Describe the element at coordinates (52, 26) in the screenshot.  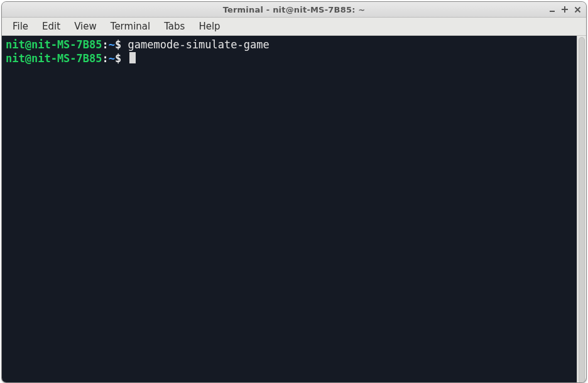
I see `menu-edit: Edit` at that location.